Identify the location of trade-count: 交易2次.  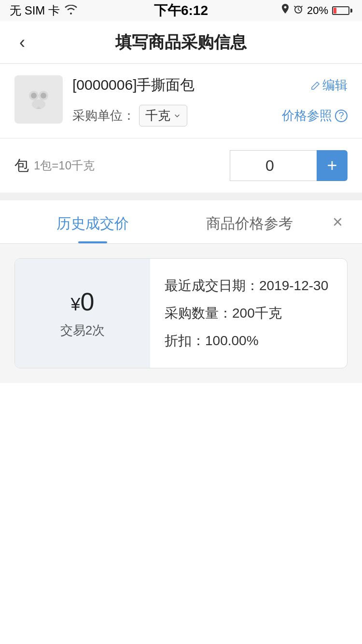
(83, 330).